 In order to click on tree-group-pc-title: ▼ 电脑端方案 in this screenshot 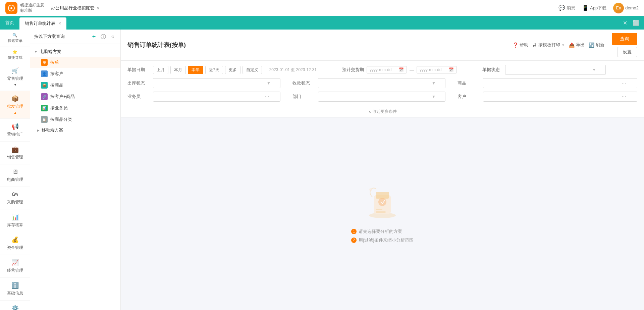, I will do `click(75, 52)`.